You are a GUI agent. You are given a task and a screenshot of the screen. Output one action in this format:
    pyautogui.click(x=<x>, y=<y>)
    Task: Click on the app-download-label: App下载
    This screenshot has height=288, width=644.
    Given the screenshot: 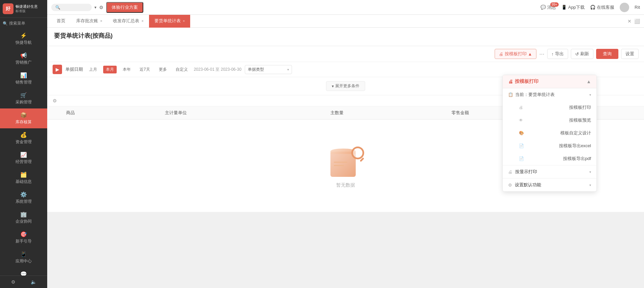 What is the action you would take?
    pyautogui.click(x=577, y=7)
    